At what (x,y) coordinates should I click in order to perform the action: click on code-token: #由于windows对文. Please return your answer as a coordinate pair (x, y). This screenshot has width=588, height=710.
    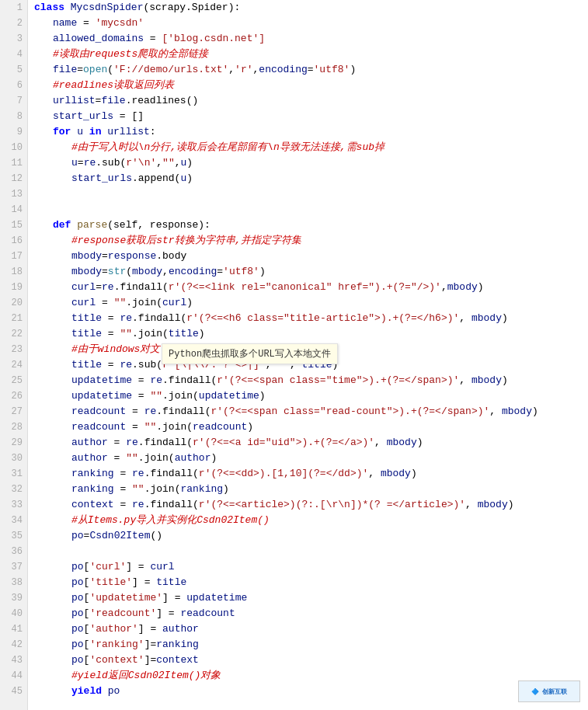
    Looking at the image, I should click on (116, 350).